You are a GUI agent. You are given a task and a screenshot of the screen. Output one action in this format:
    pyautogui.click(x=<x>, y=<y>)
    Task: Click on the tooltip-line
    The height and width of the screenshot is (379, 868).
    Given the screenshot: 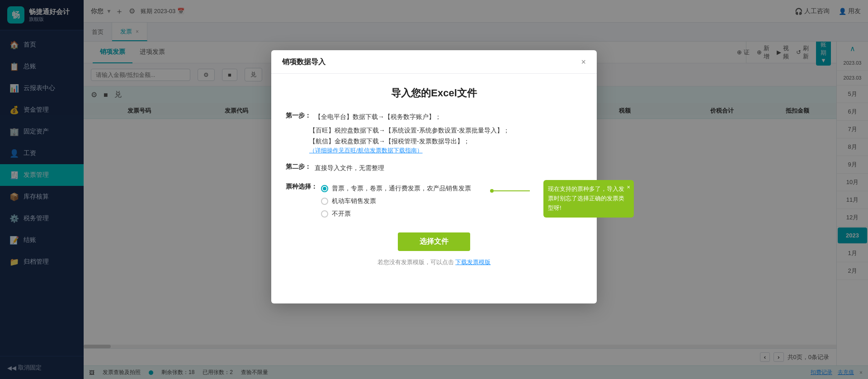 What is the action you would take?
    pyautogui.click(x=512, y=191)
    